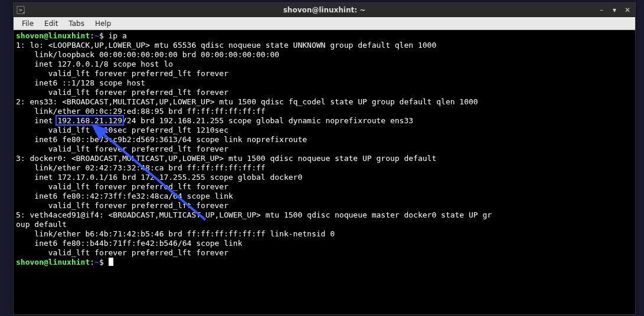  Describe the element at coordinates (325, 159) in the screenshot. I see `output-line: 3: docker0: <BROADCAST,MULTICAST,UP,LOWE…` at that location.